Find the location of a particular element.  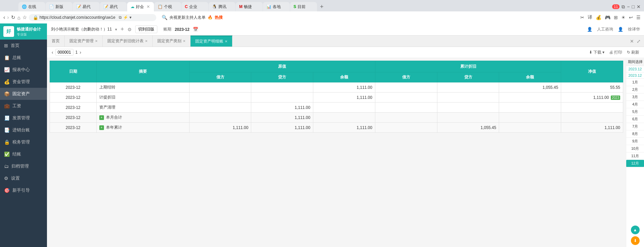

period-month-6: 6月 is located at coordinates (635, 119).